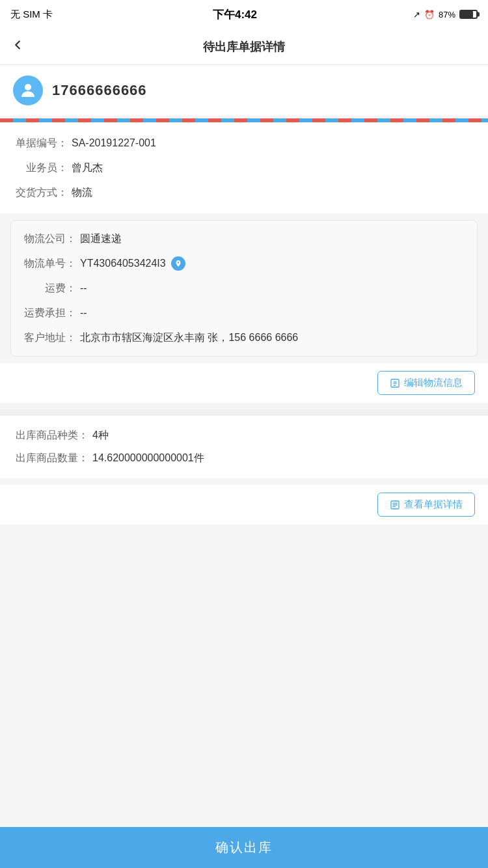  What do you see at coordinates (433, 383) in the screenshot?
I see `edit-logistics-label: 编辑物流信息` at bounding box center [433, 383].